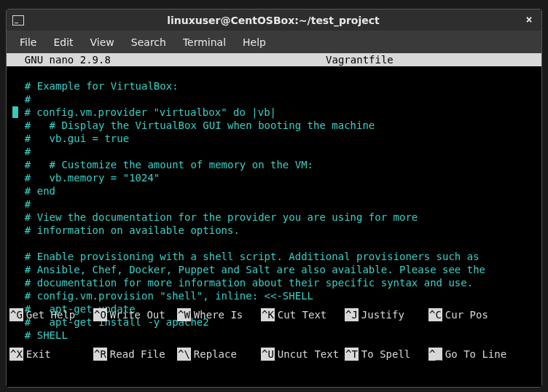  What do you see at coordinates (303, 315) in the screenshot?
I see `shortcut: ^KCut Text` at bounding box center [303, 315].